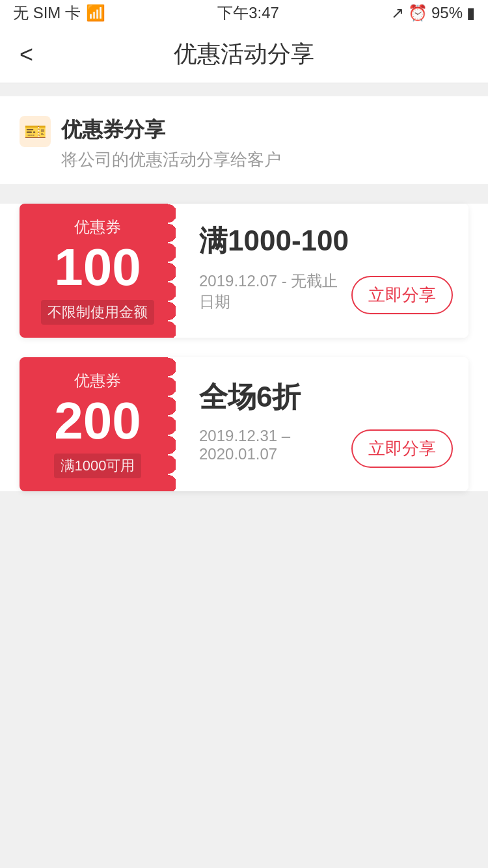 This screenshot has width=488, height=868. Describe the element at coordinates (98, 424) in the screenshot. I see `coupon-left-2: 优惠券 200 满1000可用` at that location.